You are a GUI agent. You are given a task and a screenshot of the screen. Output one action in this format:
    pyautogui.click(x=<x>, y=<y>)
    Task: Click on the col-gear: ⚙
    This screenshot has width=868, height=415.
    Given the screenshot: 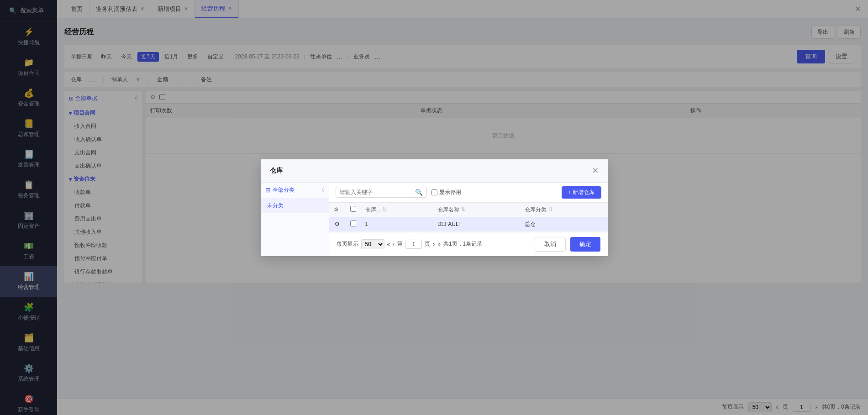 What is the action you would take?
    pyautogui.click(x=337, y=210)
    